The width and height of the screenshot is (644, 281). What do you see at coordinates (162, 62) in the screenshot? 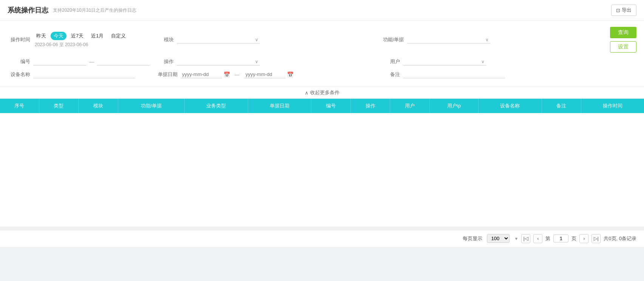
I see `operation-label: 操作` at bounding box center [162, 62].